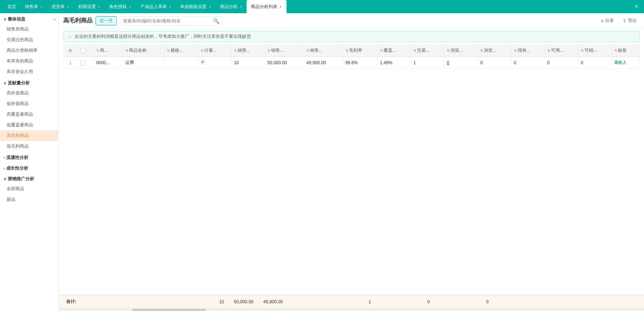 The width and height of the screenshot is (644, 311). I want to click on col-code: ⇅商..., so click(108, 51).